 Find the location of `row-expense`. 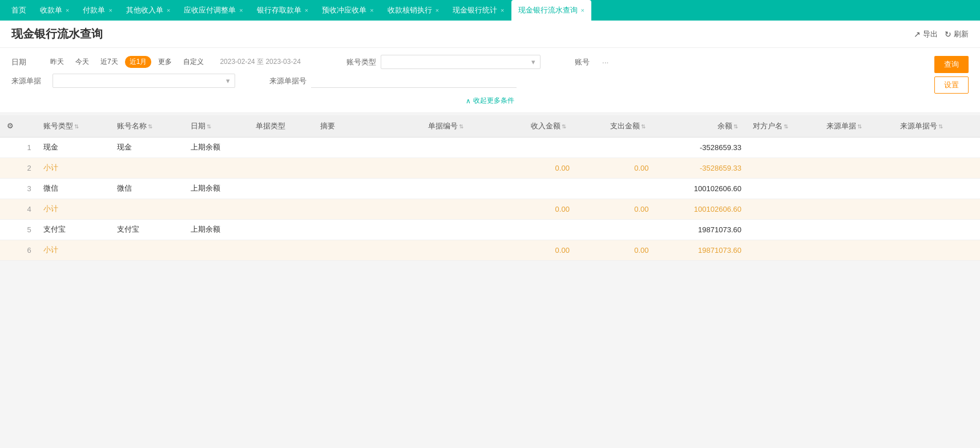

row-expense is located at coordinates (615, 147).